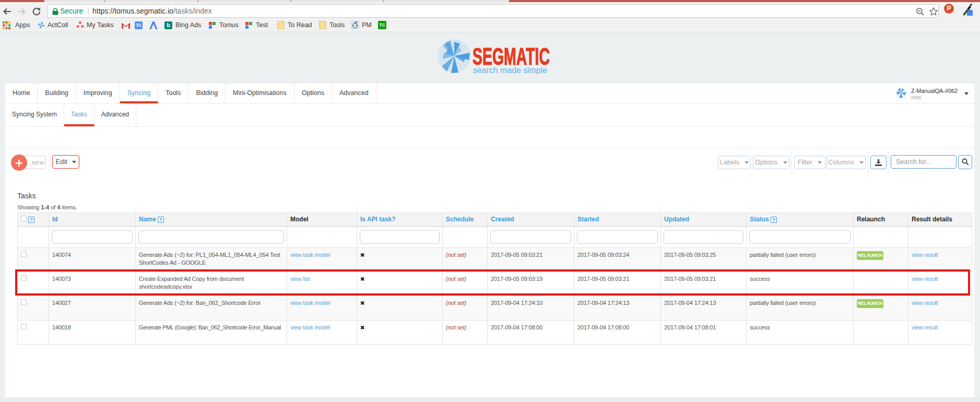  I want to click on svg-text: search made simple, so click(510, 70).